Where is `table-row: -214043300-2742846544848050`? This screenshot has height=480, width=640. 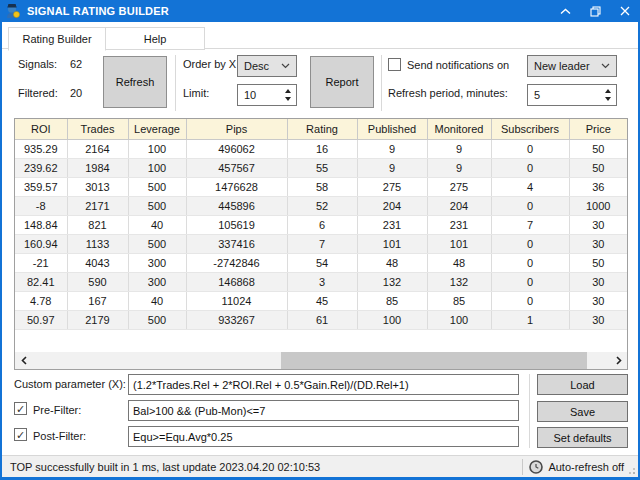 table-row: -214043300-2742846544848050 is located at coordinates (321, 262).